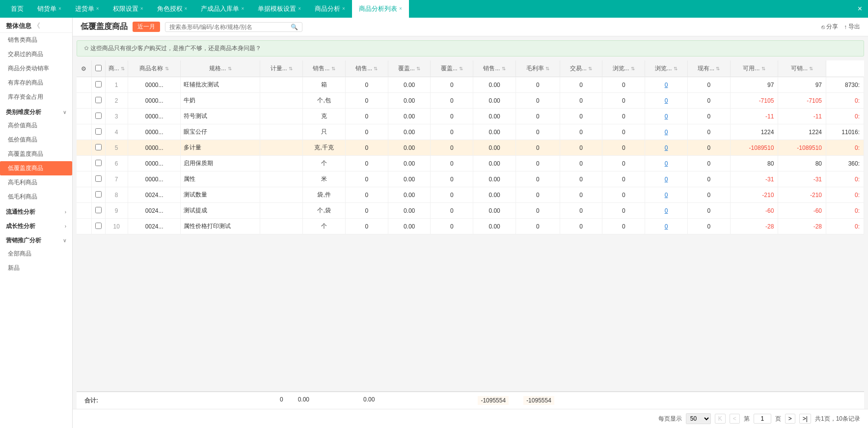  Describe the element at coordinates (734, 419) in the screenshot. I see `prev-page-button: <` at that location.